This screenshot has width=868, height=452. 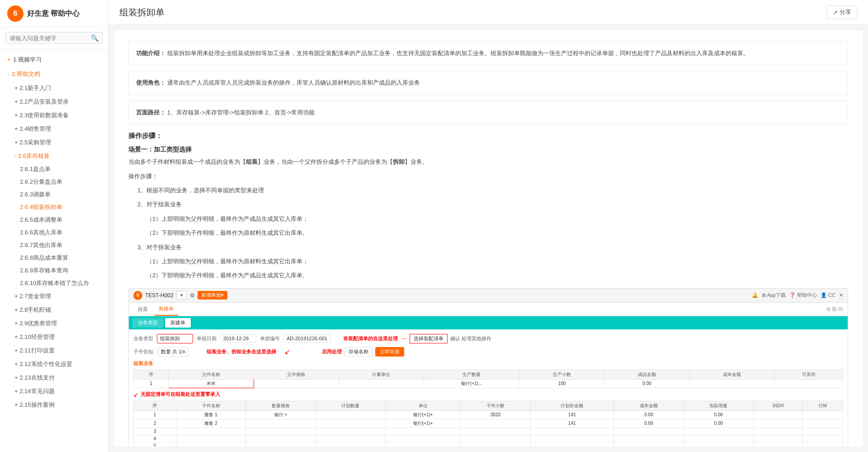 What do you see at coordinates (472, 375) in the screenshot?
I see `sc-upper-th-qty: 生产数量` at bounding box center [472, 375].